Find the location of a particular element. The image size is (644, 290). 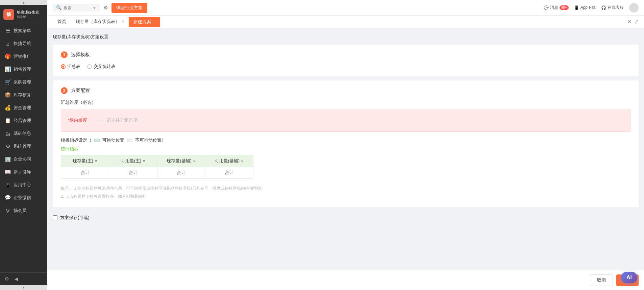

sidebar-icon-new-guide: 📖 is located at coordinates (8, 172).